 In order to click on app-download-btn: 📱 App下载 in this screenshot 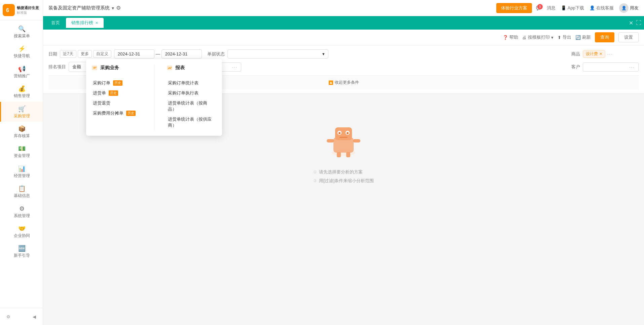, I will do `click(573, 8)`.